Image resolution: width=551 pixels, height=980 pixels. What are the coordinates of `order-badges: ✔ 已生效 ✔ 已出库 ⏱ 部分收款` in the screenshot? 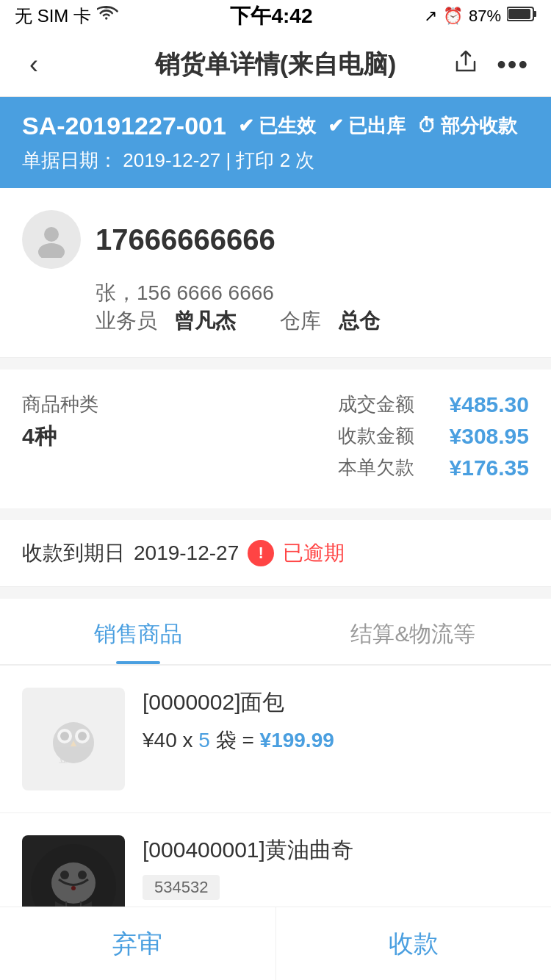 It's located at (378, 126).